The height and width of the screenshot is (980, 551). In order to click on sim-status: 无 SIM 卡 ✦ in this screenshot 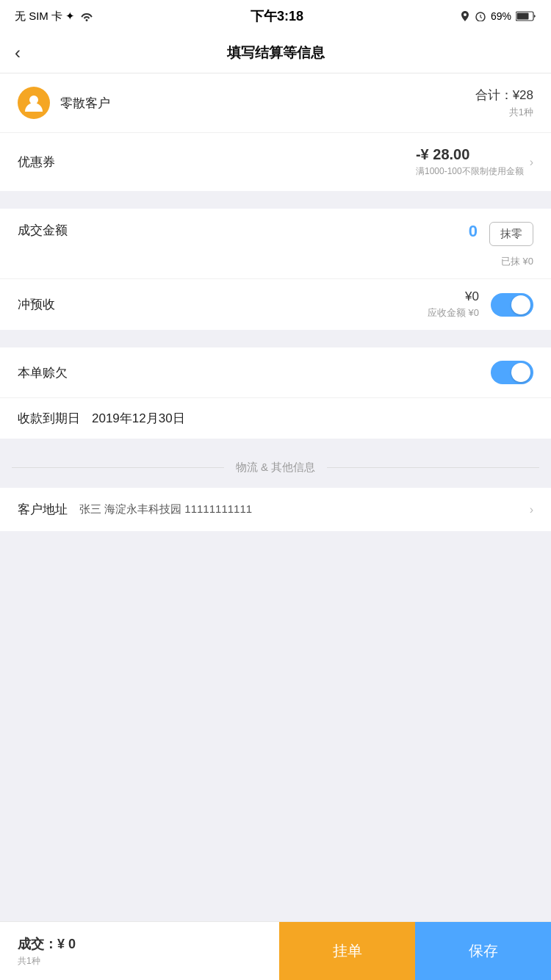, I will do `click(45, 16)`.